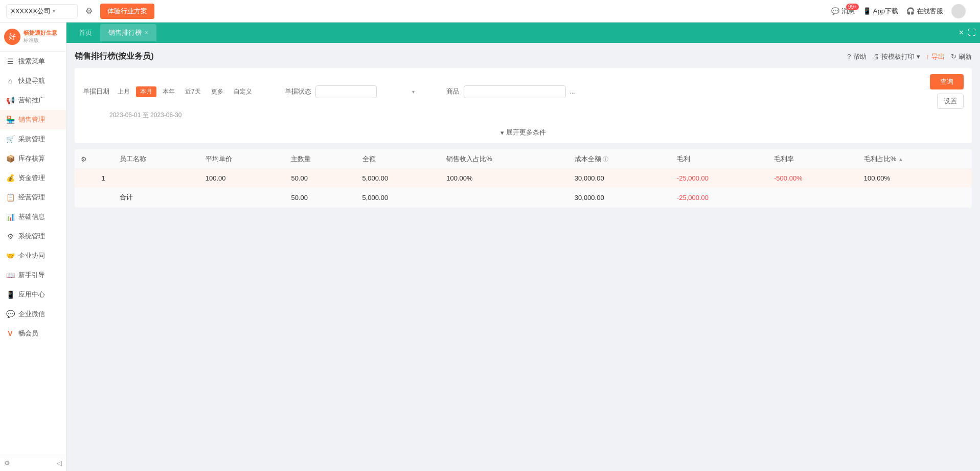  Describe the element at coordinates (59, 463) in the screenshot. I see `footer-collapse-button: ◁` at that location.